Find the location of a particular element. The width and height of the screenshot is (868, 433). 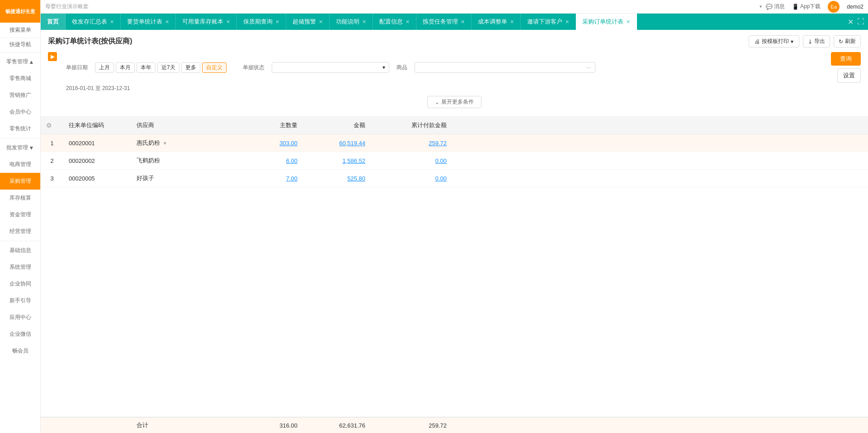

tab-shoufafahui-close: ✕ is located at coordinates (112, 22).